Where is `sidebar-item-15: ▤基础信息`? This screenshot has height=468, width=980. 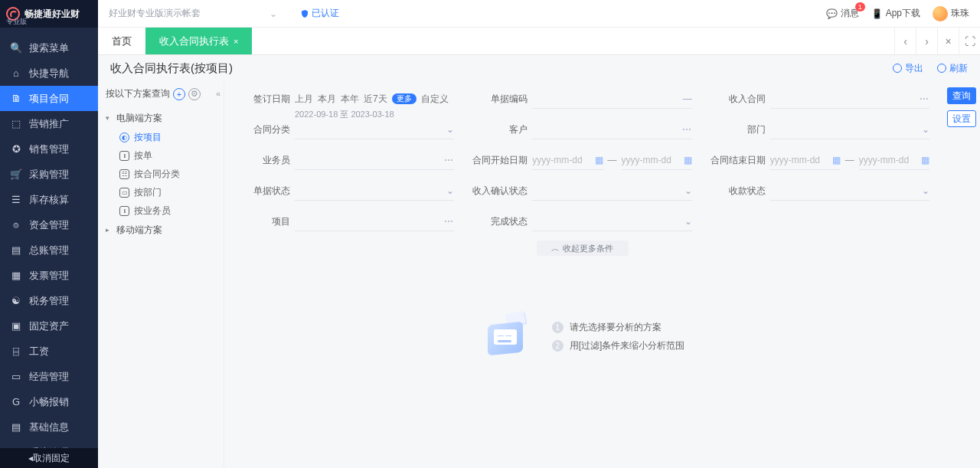 sidebar-item-15: ▤基础信息 is located at coordinates (49, 427).